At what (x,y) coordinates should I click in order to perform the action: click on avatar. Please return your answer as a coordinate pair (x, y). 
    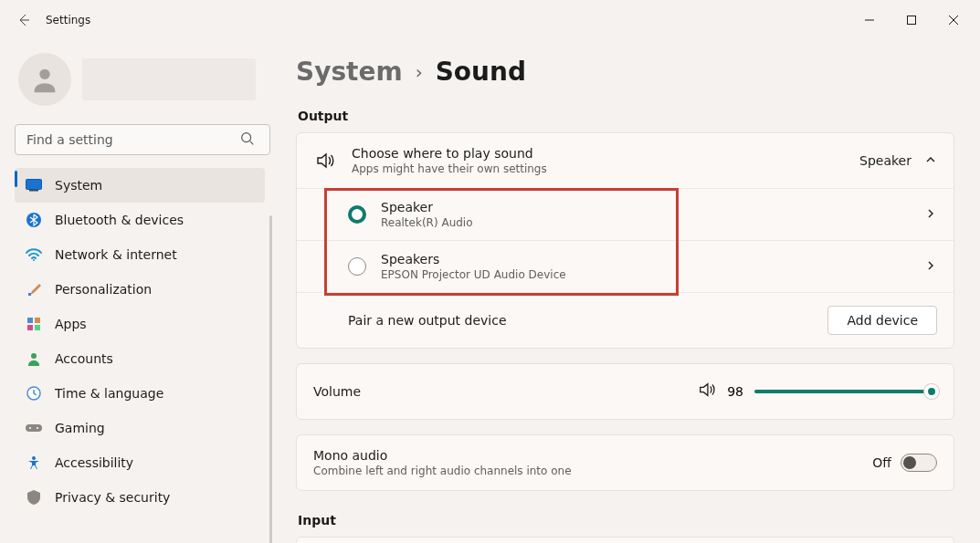
    Looking at the image, I should click on (45, 79).